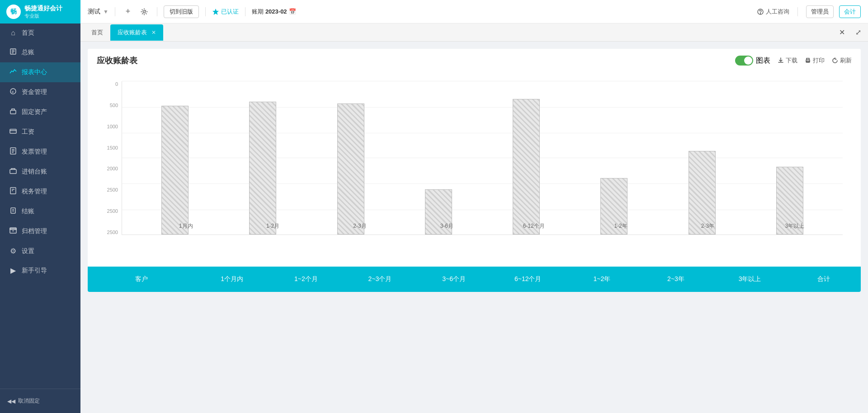 This screenshot has height=413, width=868. Describe the element at coordinates (40, 206) in the screenshot. I see `sidebar-nav: ⌂ 首页 总账 报表中心` at that location.